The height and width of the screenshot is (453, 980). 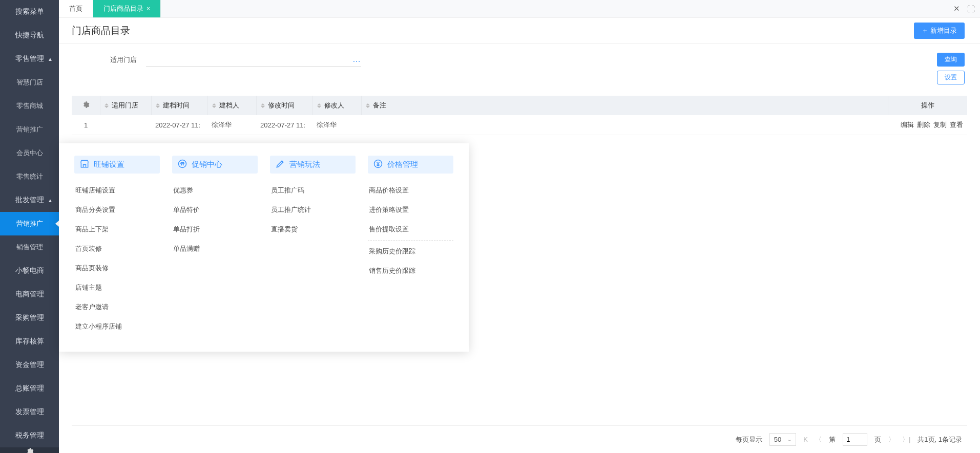 I want to click on flyout-item: 商品分类设置, so click(x=117, y=210).